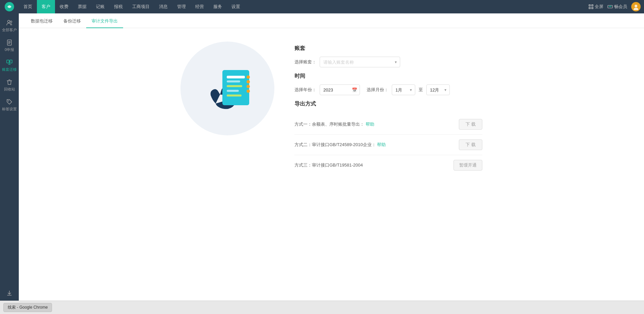 The width and height of the screenshot is (644, 314). Describe the element at coordinates (9, 66) in the screenshot. I see `sidebar-item-account-migration: 账套迁移` at that location.